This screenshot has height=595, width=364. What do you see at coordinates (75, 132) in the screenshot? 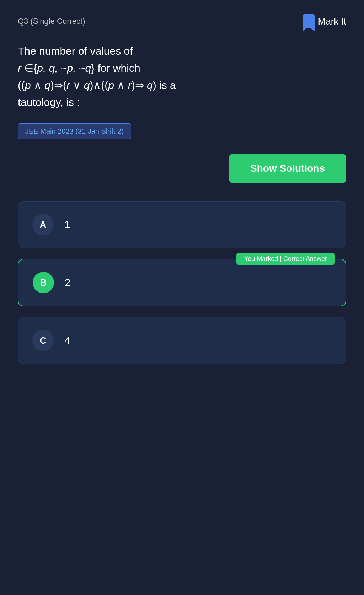
I see `tag-badge: JEE Main 2023 (31 Jan Shift 2)` at bounding box center [75, 132].